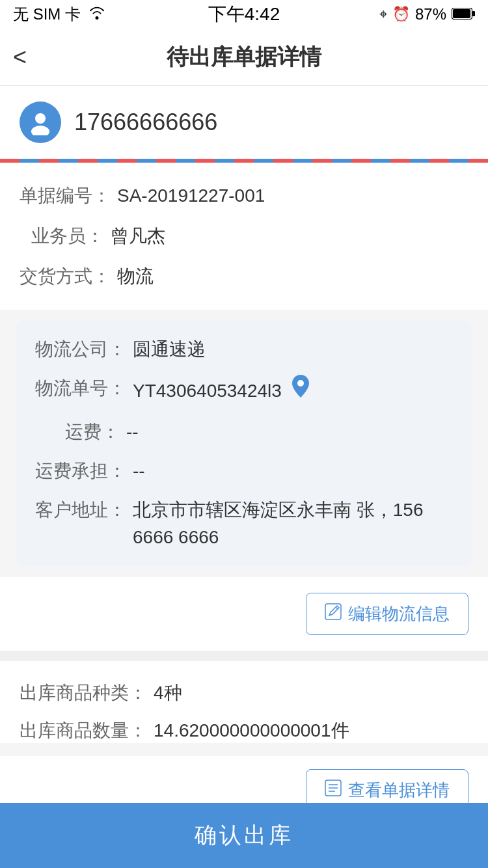  What do you see at coordinates (244, 656) in the screenshot?
I see `separator` at bounding box center [244, 656].